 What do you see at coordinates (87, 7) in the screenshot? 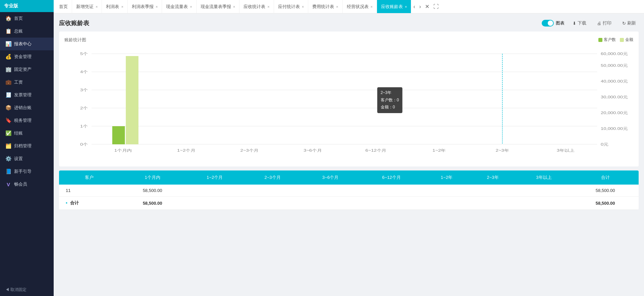
I see `tab-voucher: 新增凭证 ×` at bounding box center [87, 7].